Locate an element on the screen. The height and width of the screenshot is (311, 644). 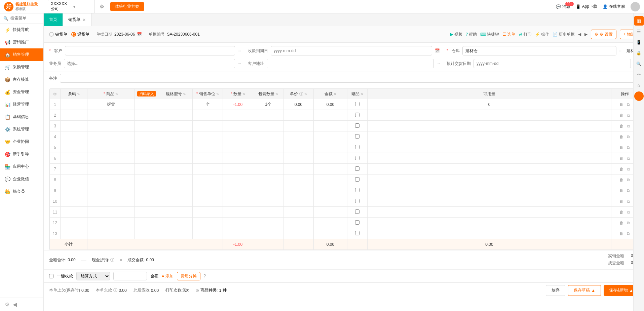
payment-method-select: 结算方式 is located at coordinates (93, 276).